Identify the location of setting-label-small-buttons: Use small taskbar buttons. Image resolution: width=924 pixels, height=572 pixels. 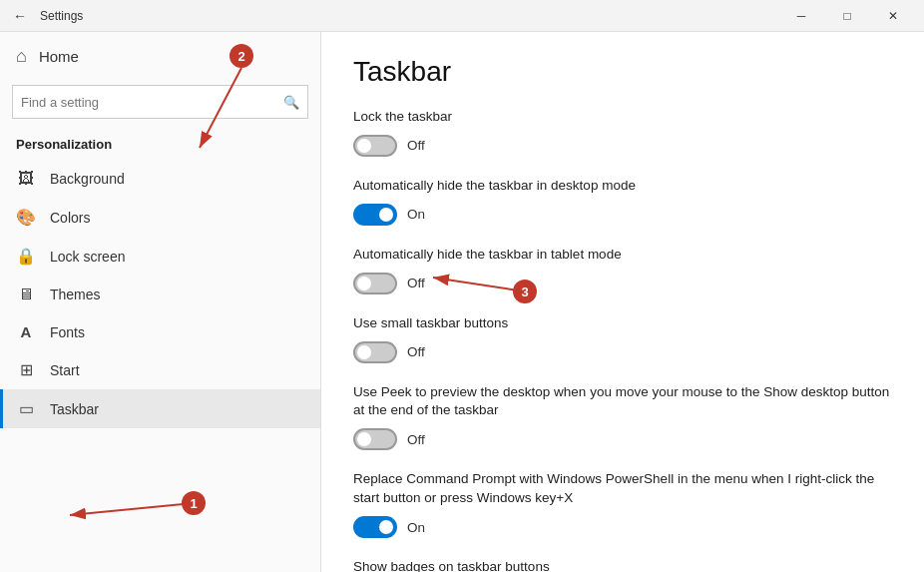
(623, 323).